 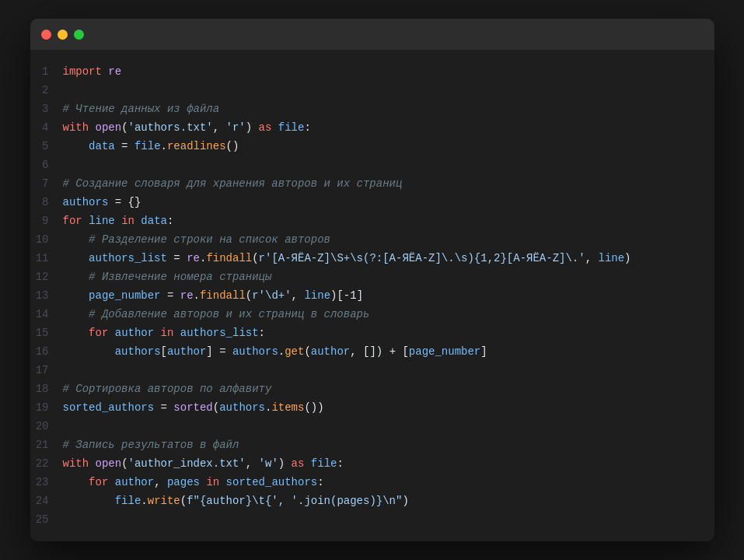 What do you see at coordinates (271, 296) in the screenshot?
I see `token-regex: r'\d+'` at bounding box center [271, 296].